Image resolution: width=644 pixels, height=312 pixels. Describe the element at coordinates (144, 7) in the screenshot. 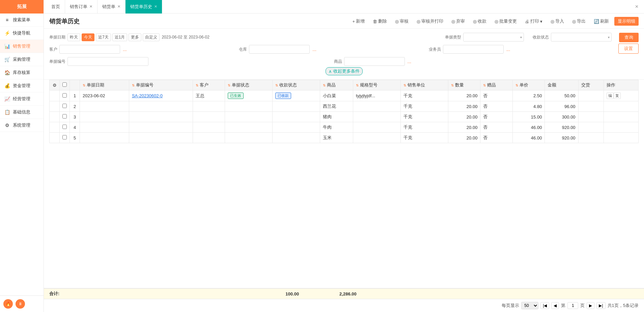

I see `tab-sales-goods-history: 销货单历史 ✕` at that location.